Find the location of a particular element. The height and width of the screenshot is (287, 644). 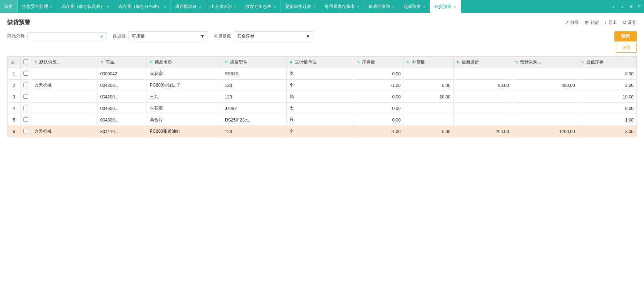

close-tab-overstock: × is located at coordinates (424, 6).